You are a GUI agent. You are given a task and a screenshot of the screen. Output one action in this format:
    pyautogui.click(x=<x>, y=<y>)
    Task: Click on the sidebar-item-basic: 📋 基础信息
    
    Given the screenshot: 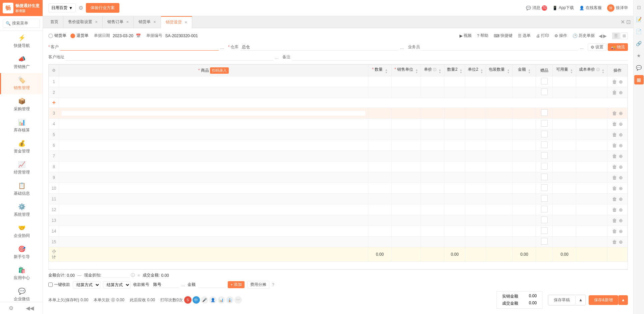 What is the action you would take?
    pyautogui.click(x=21, y=189)
    